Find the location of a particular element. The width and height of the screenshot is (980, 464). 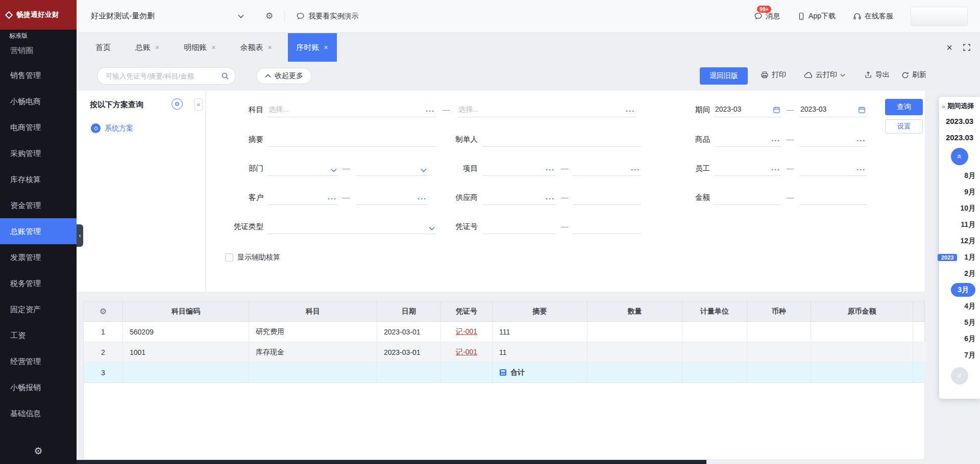

col-header-voucher-no: 凭证号 is located at coordinates (467, 312).